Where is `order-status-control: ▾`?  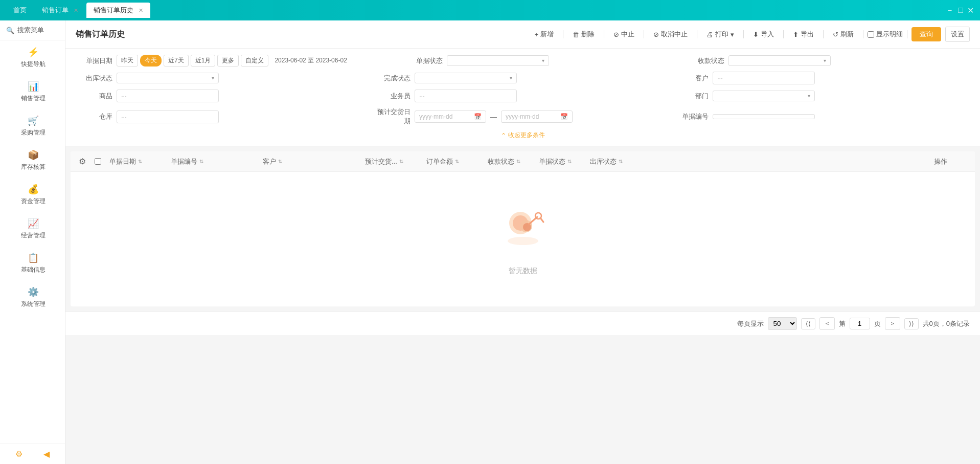
order-status-control: ▾ is located at coordinates (567, 60).